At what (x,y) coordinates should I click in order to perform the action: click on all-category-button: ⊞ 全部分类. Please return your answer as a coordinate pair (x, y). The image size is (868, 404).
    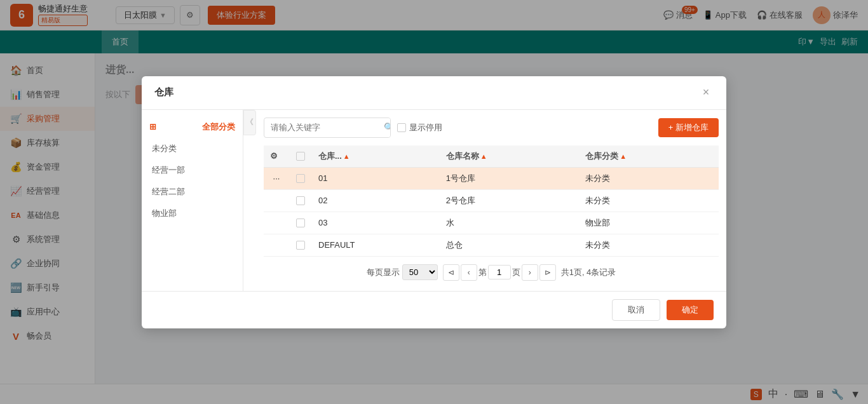
    Looking at the image, I should click on (192, 127).